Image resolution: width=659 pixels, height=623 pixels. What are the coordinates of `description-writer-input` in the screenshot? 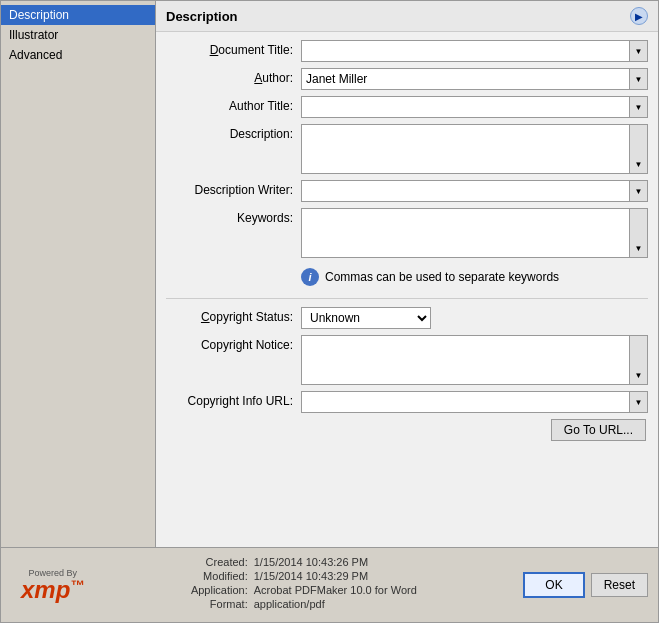 It's located at (466, 191).